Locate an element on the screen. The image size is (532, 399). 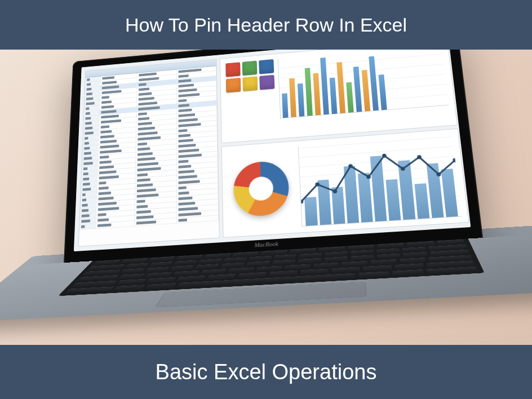
title-text: How To Pin Header Row In Excel is located at coordinates (266, 25).